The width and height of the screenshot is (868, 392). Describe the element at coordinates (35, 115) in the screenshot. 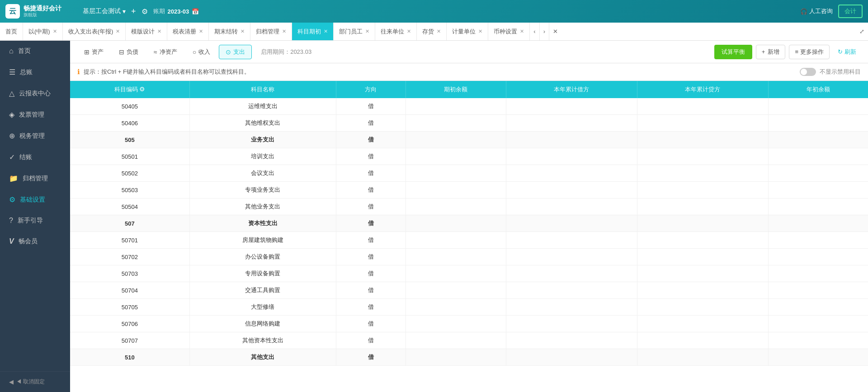

I see `sidebar-item-invoice: ◈ 发票管理` at that location.